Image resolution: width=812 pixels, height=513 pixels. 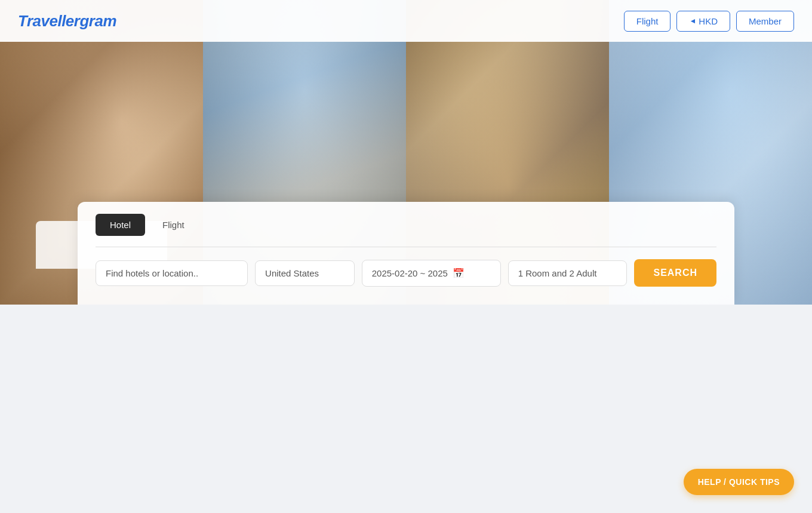 What do you see at coordinates (459, 274) in the screenshot?
I see `calendar-icon: 📅` at bounding box center [459, 274].